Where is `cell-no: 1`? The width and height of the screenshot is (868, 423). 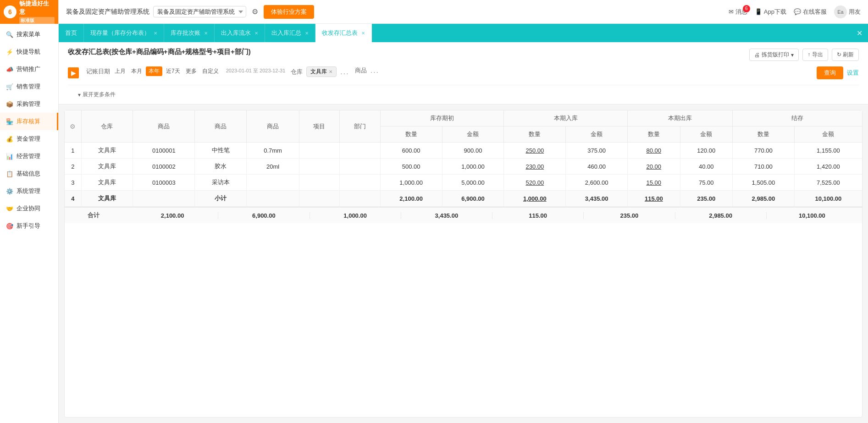
cell-no: 1 is located at coordinates (73, 150).